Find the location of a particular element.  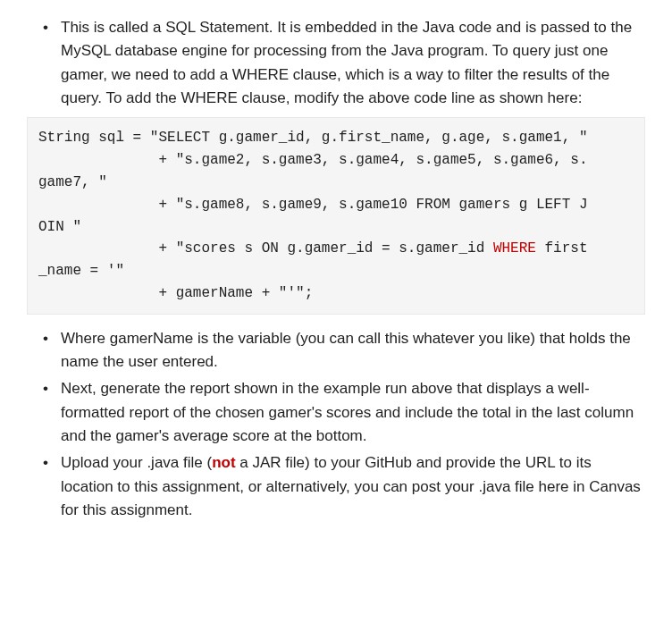

bullet-text: Where gamerName is the variable (you can… is located at coordinates (346, 350).